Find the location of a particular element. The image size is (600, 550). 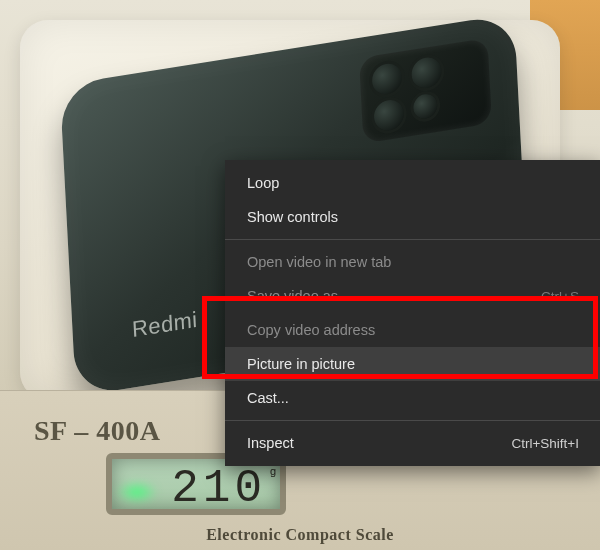

menu-item-show-controls: Show controls is located at coordinates (412, 217).